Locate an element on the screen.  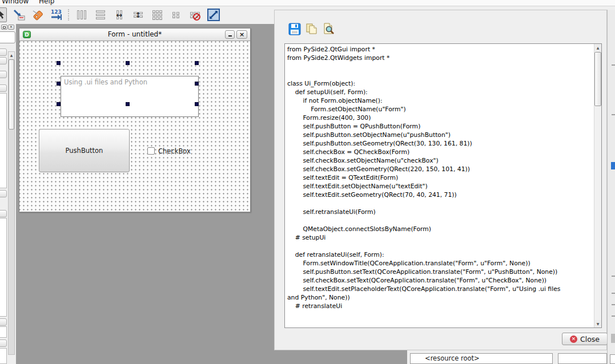
widget-search-input is located at coordinates (8, 38).